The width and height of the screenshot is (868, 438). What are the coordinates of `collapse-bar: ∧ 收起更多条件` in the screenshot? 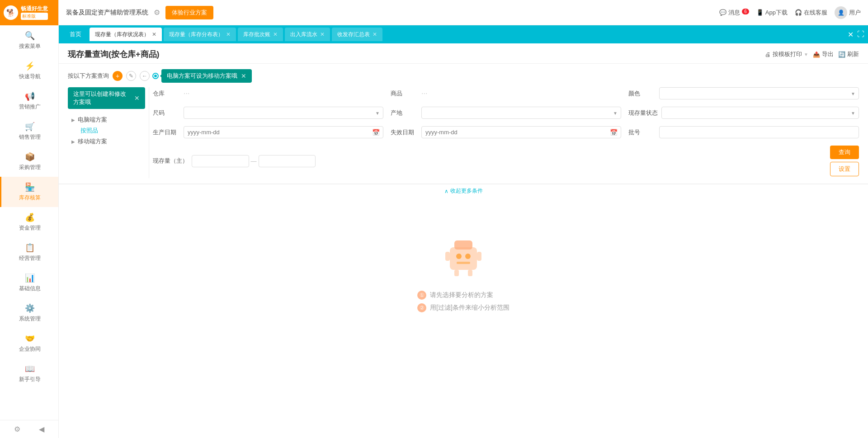 It's located at (463, 191).